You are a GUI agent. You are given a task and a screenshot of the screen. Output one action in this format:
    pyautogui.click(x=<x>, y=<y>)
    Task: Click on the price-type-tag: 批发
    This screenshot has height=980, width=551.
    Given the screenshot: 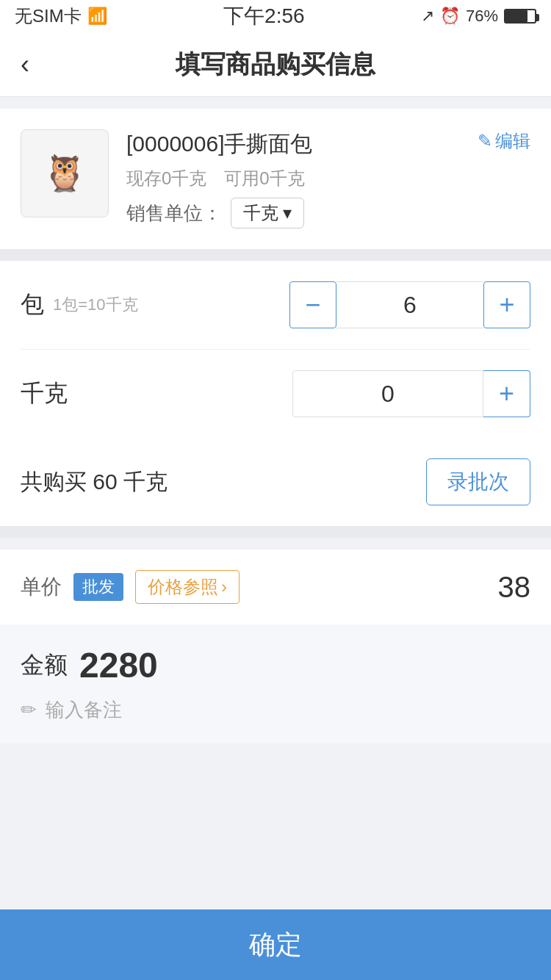 What is the action you would take?
    pyautogui.click(x=98, y=587)
    